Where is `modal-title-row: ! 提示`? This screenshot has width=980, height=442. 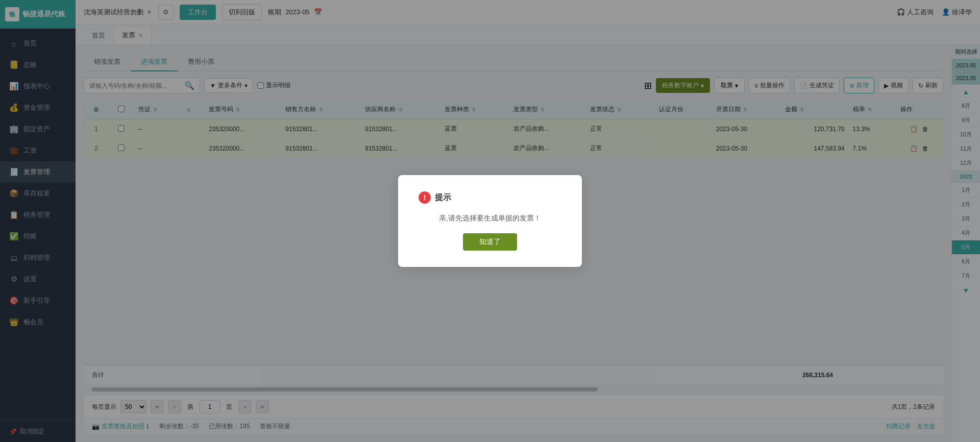 modal-title-row: ! 提示 is located at coordinates (435, 198).